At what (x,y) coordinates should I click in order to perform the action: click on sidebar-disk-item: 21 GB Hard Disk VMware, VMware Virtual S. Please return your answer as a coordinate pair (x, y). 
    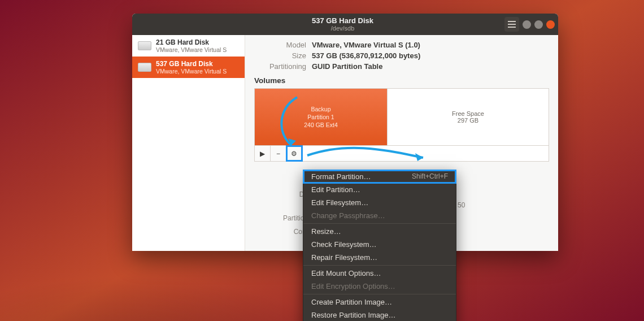
    Looking at the image, I should click on (189, 46).